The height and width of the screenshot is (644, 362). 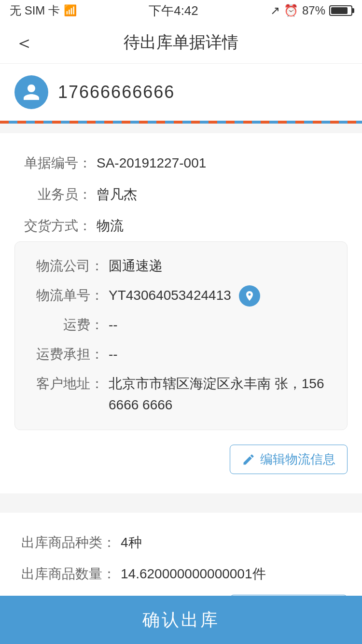 I want to click on battery-icon, so click(x=341, y=11).